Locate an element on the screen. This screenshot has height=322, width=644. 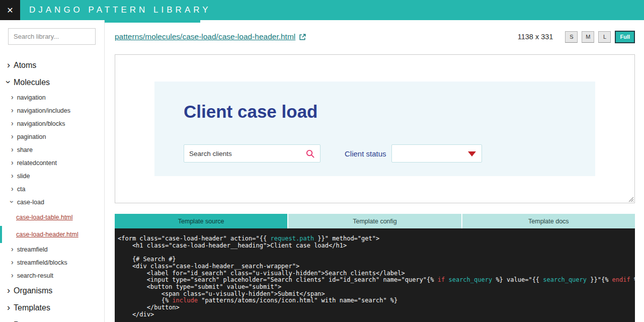
tab-template-docs: Template docs is located at coordinates (548, 221).